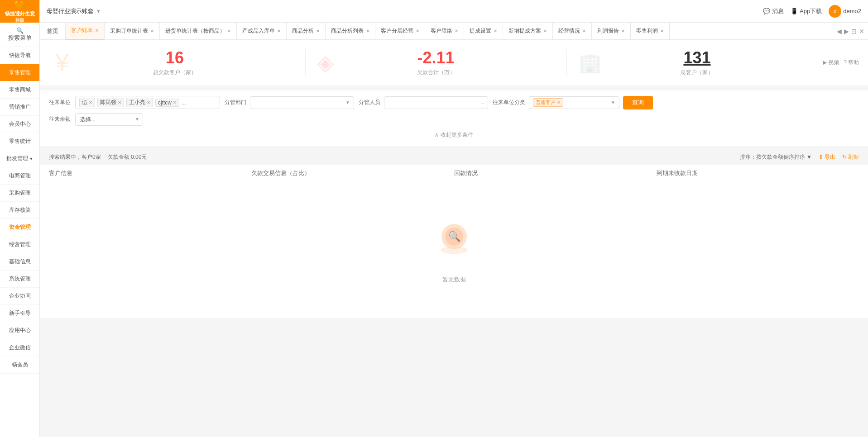  I want to click on help-btn: ? 帮助, so click(851, 62).